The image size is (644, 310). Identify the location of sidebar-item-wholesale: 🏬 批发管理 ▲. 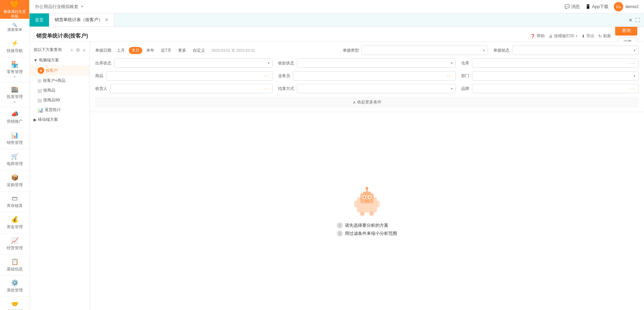
(15, 95).